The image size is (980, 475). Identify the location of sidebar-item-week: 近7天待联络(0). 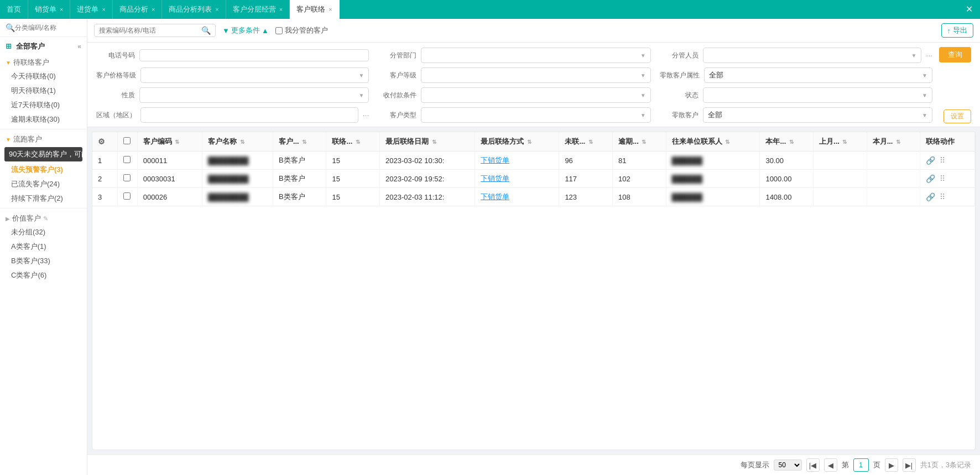
(43, 105).